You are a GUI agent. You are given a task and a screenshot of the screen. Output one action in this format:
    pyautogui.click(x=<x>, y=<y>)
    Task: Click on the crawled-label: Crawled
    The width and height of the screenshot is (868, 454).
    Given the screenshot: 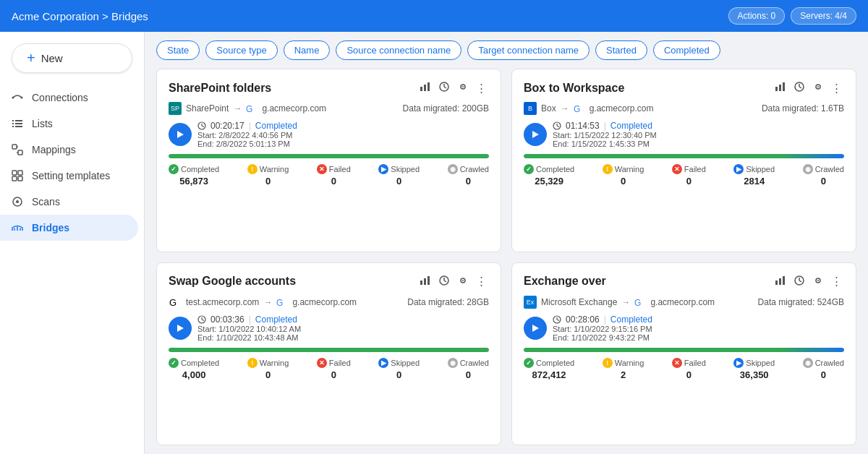 What is the action you would take?
    pyautogui.click(x=830, y=169)
    